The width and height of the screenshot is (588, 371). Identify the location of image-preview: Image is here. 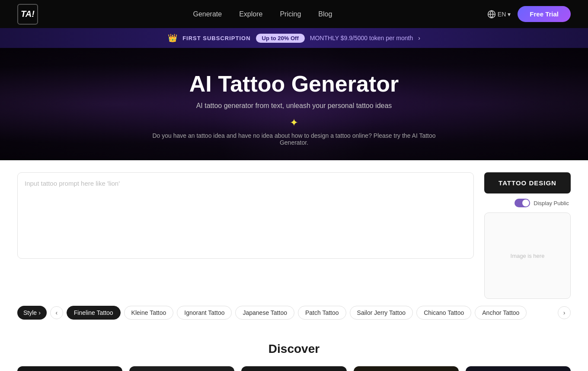
(527, 256).